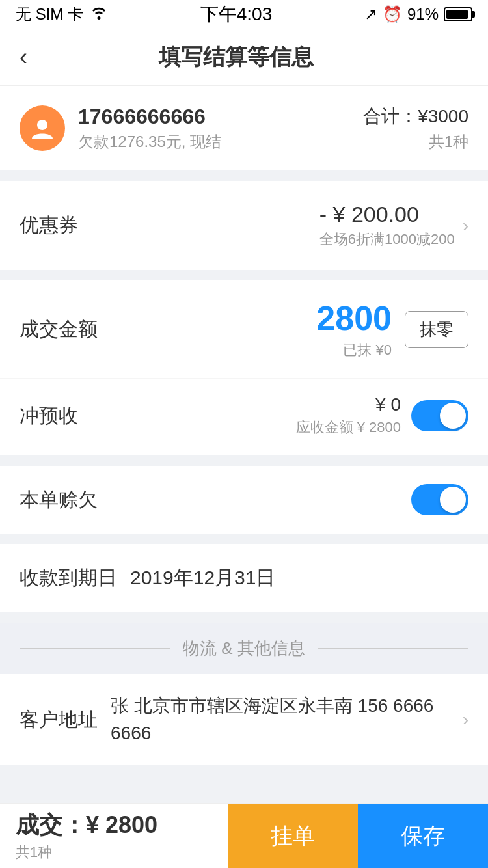  I want to click on status-right: ↗ ⏰ 91%, so click(418, 14).